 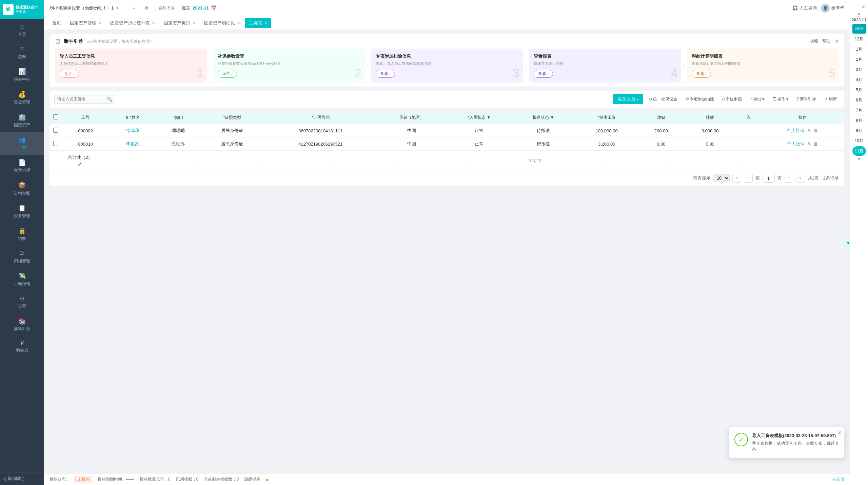 What do you see at coordinates (840, 433) in the screenshot?
I see `notif-close-btn: ✕` at bounding box center [840, 433].